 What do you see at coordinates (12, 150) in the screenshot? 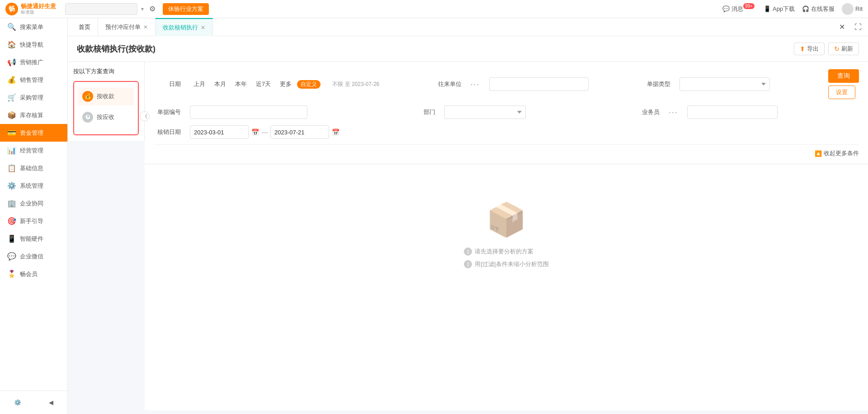
I see `chart-icon: 📊` at bounding box center [12, 150].